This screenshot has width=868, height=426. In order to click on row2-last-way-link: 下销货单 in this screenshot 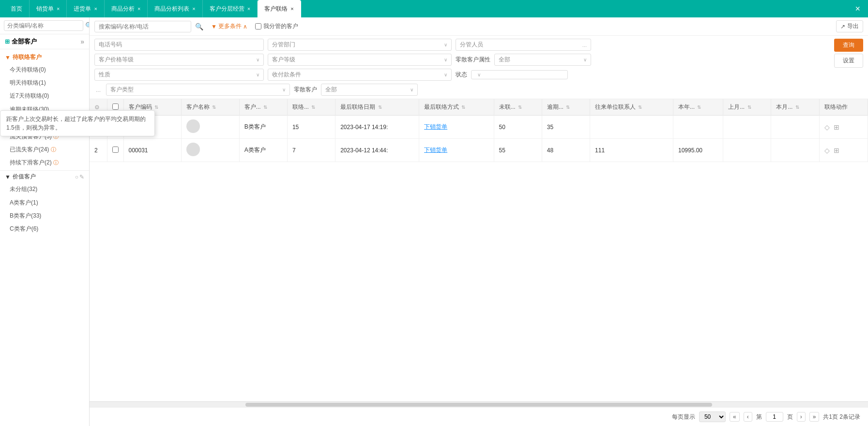, I will do `click(436, 150)`.